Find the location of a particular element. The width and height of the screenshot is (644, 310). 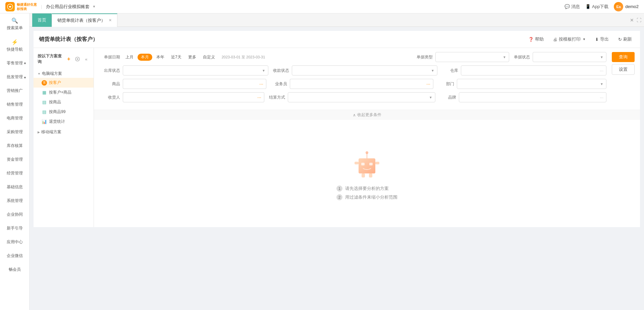

sidebar-item-inventory: 库存核算 is located at coordinates (15, 146).